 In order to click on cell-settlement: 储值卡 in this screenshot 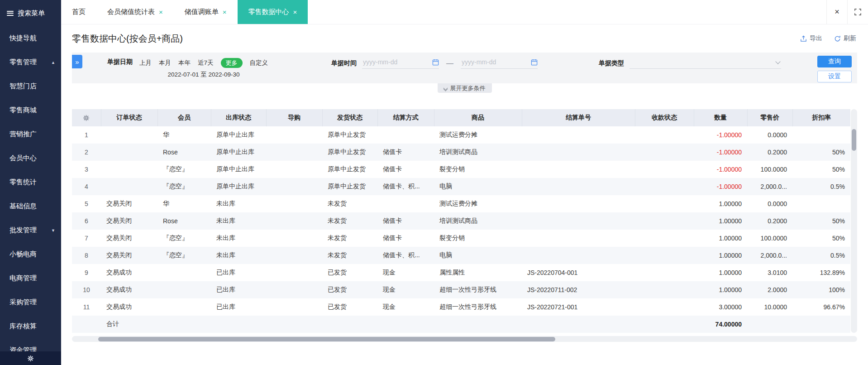, I will do `click(405, 169)`.